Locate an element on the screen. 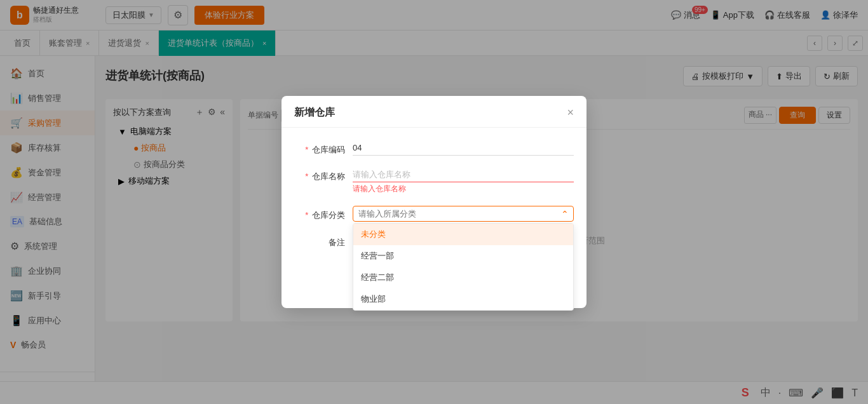 This screenshot has height=404, width=868. modal-close-icon: × is located at coordinates (571, 113).